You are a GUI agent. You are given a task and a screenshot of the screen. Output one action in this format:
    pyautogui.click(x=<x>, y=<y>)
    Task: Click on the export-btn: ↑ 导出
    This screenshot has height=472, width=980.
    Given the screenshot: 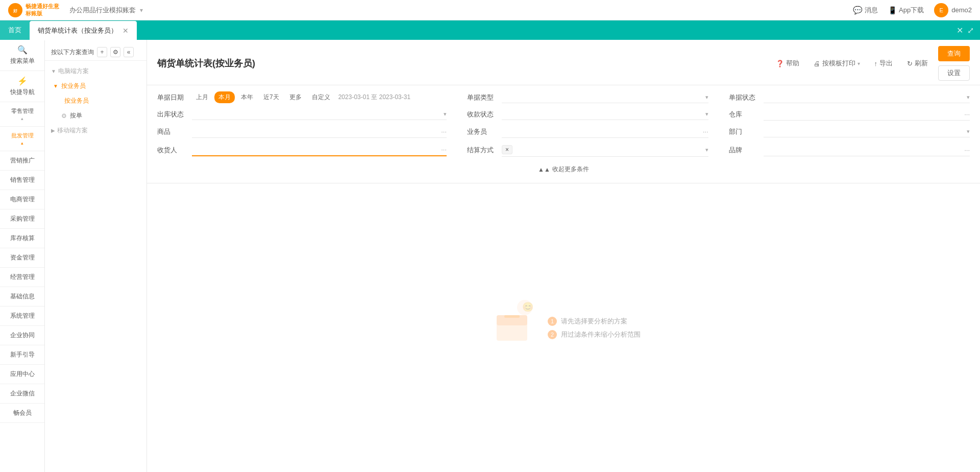 What is the action you would take?
    pyautogui.click(x=884, y=63)
    